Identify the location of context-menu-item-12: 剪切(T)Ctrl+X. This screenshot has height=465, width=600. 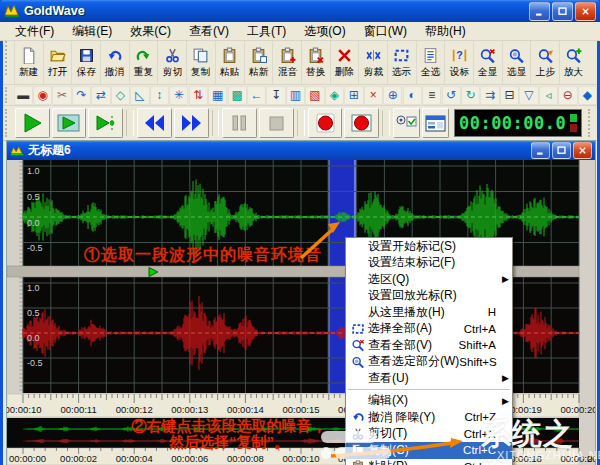
(429, 434).